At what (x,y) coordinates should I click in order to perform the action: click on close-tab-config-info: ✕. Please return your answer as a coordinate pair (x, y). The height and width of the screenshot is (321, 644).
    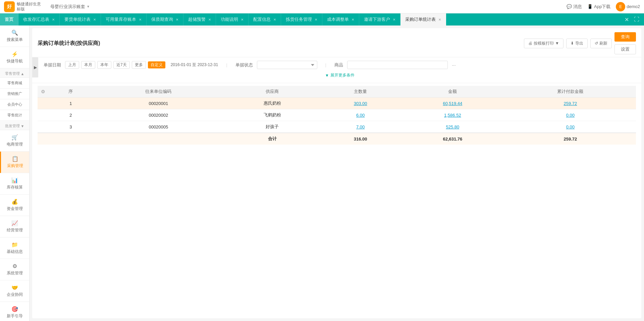
    Looking at the image, I should click on (275, 19).